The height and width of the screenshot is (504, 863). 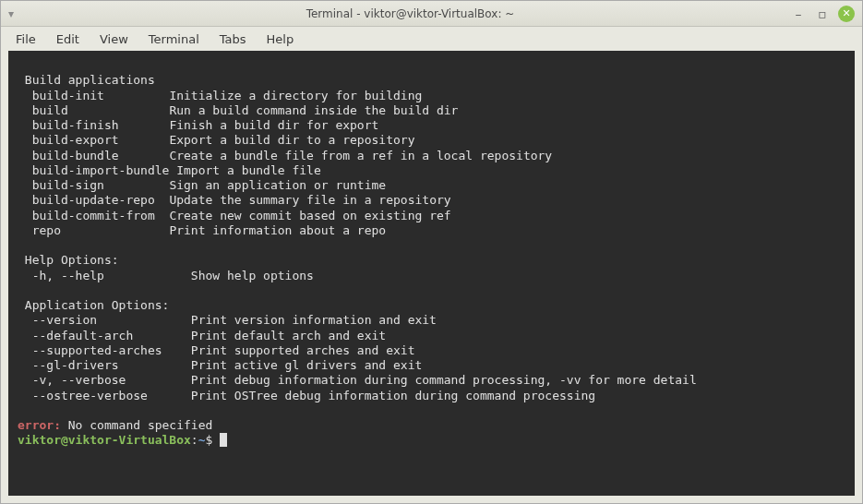 I want to click on terminal-line: build-init Initialize a directory for bu…, so click(x=432, y=96).